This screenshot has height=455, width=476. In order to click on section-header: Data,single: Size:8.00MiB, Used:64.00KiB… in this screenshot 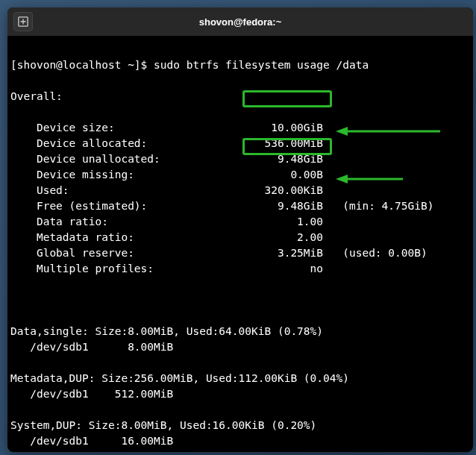, I will do `click(240, 331)`.